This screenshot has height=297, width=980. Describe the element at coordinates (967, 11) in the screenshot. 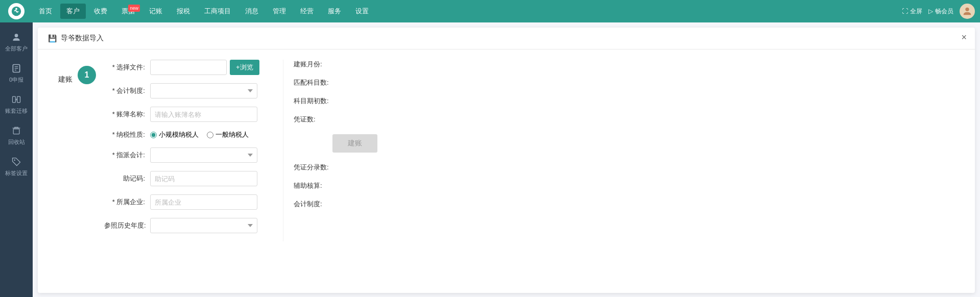

I see `avatar` at that location.